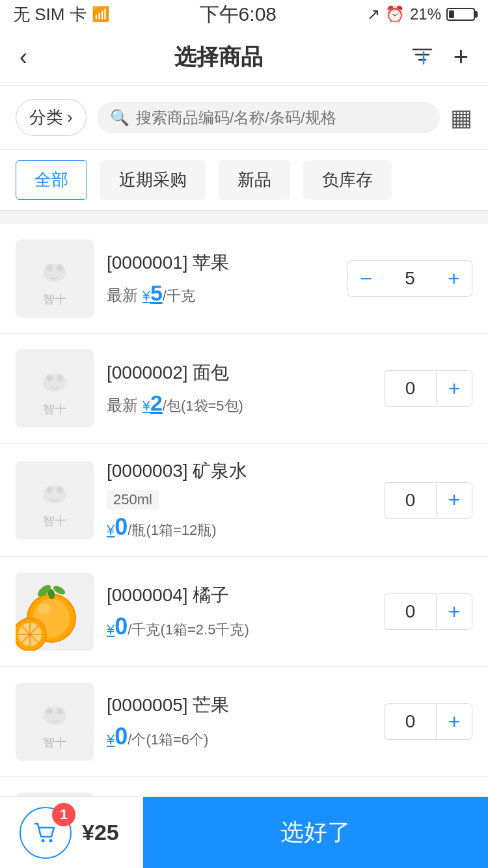 The height and width of the screenshot is (868, 488). What do you see at coordinates (46, 117) in the screenshot?
I see `category-label: 分类` at bounding box center [46, 117].